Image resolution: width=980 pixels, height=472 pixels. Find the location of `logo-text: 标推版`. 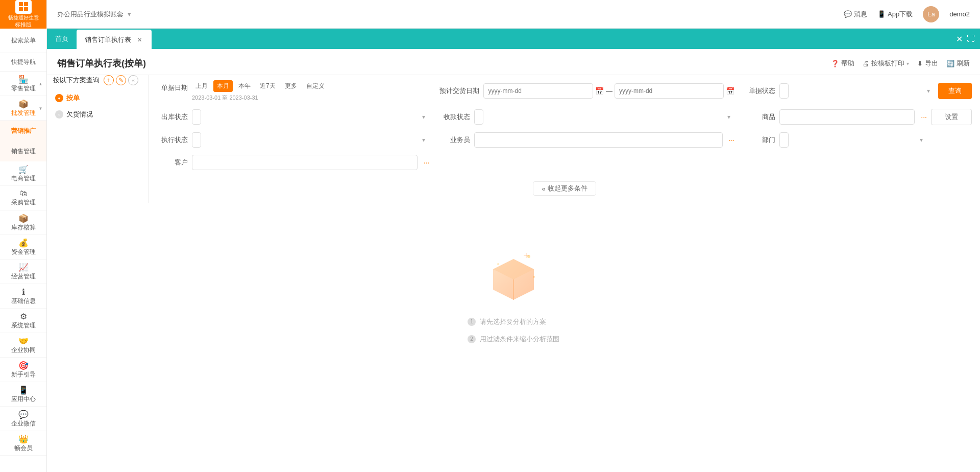

logo-text: 标推版 is located at coordinates (23, 25).